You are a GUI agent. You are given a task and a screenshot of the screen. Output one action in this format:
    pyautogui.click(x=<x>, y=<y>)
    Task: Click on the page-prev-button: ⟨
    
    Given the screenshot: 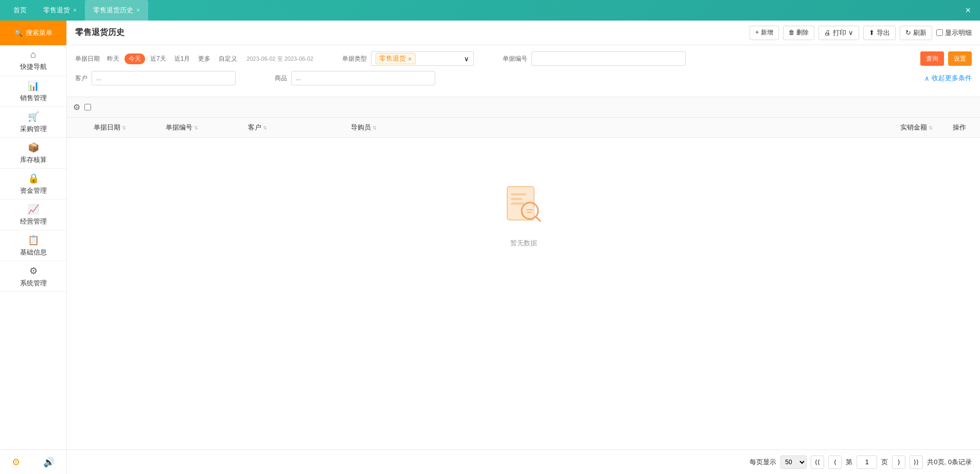 What is the action you would take?
    pyautogui.click(x=835, y=462)
    